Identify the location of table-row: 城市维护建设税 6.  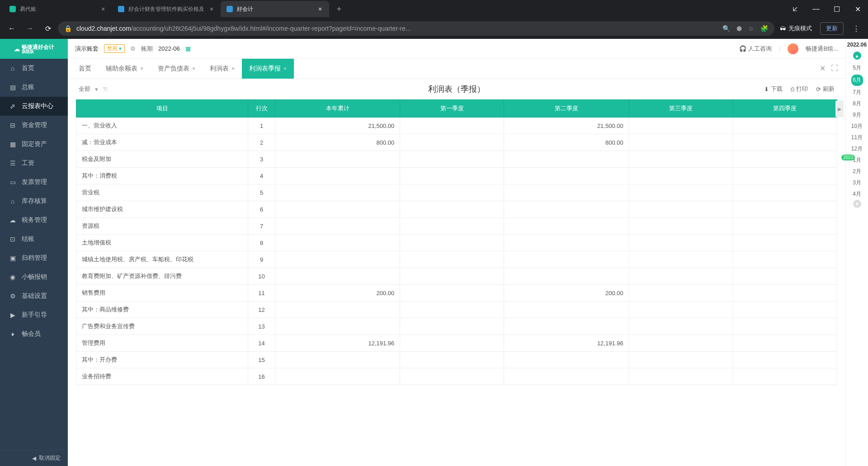
(457, 210).